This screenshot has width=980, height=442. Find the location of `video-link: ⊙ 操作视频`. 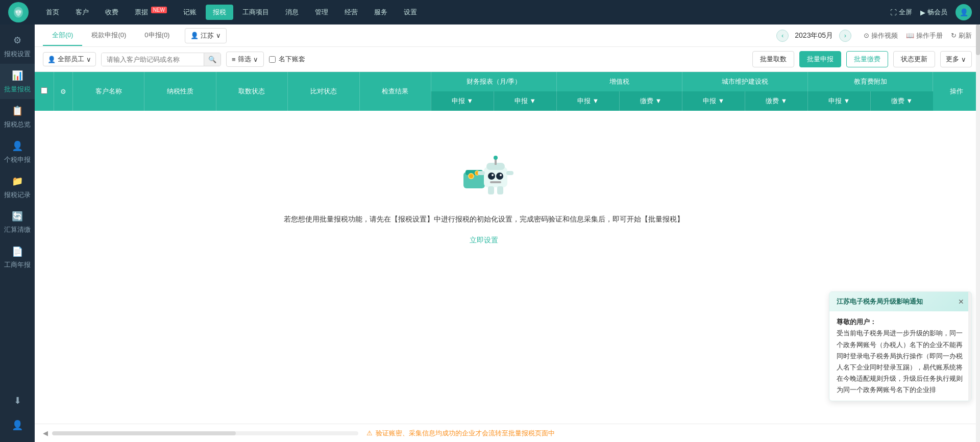

video-link: ⊙ 操作视频 is located at coordinates (881, 36).